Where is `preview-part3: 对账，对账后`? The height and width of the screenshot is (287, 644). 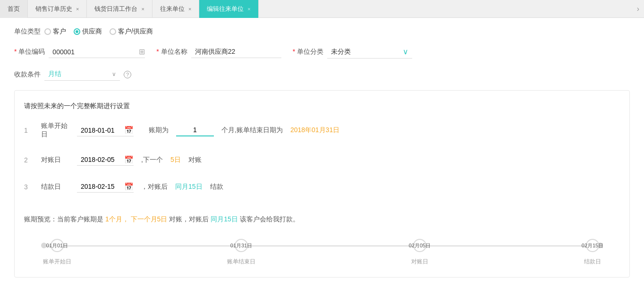 preview-part3: 对账，对账后 is located at coordinates (189, 219).